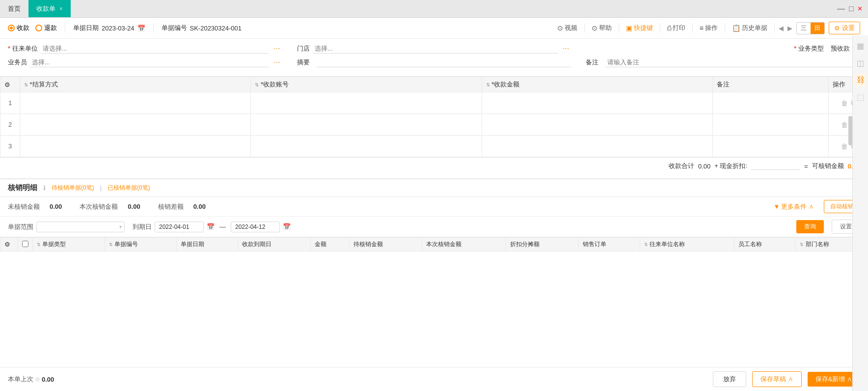 The width and height of the screenshot is (868, 391). Describe the element at coordinates (7, 245) in the screenshot. I see `bt-gear-icon: ⚙` at that location.